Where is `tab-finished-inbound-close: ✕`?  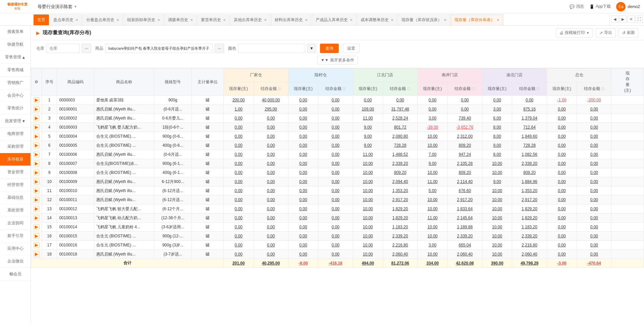
tab-finished-inbound-close: ✕ is located at coordinates (351, 20).